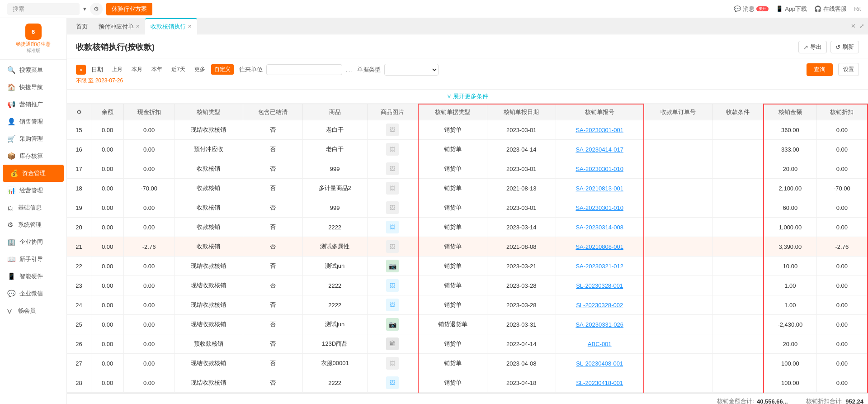 The height and width of the screenshot is (404, 868). Describe the element at coordinates (304, 70) in the screenshot. I see `from-unit-input` at that location.